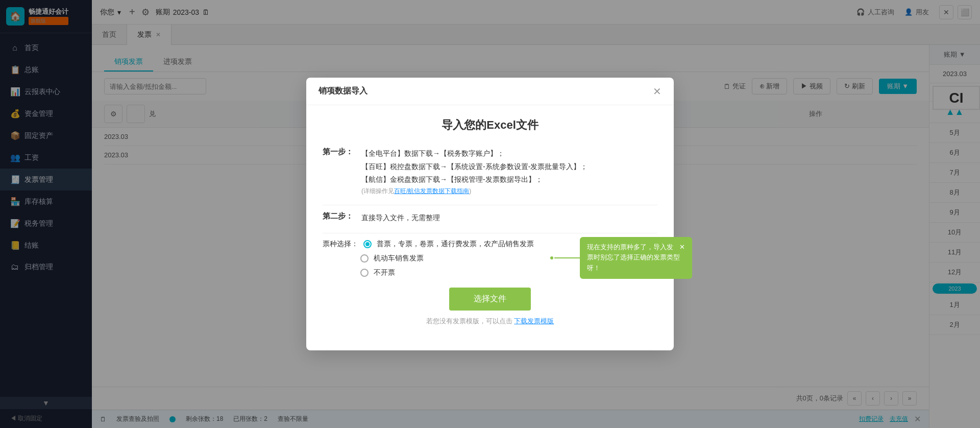  I want to click on step1-line1: 【全电平台】数据下载→【税务数字账户】；, so click(475, 153).